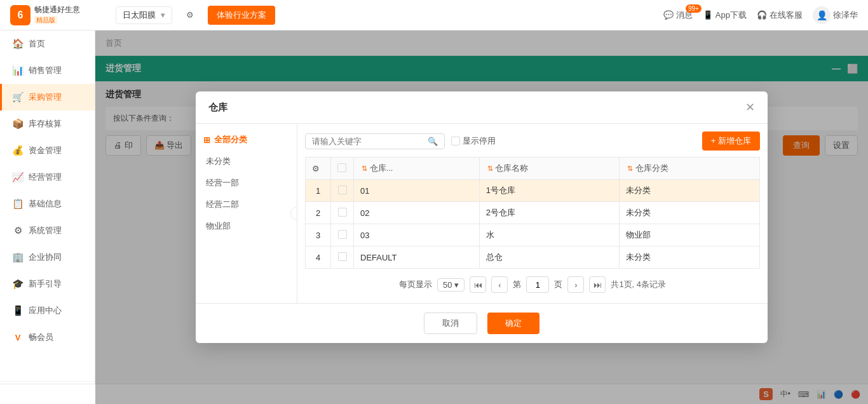  Describe the element at coordinates (318, 213) in the screenshot. I see `row-num: 2` at that location.